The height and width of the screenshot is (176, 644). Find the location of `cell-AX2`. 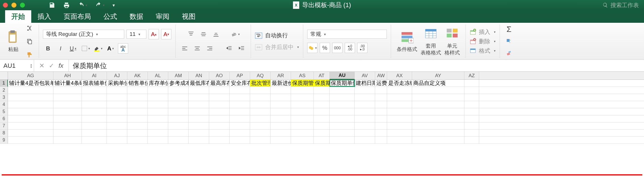

cell-AX2 is located at coordinates (400, 90).